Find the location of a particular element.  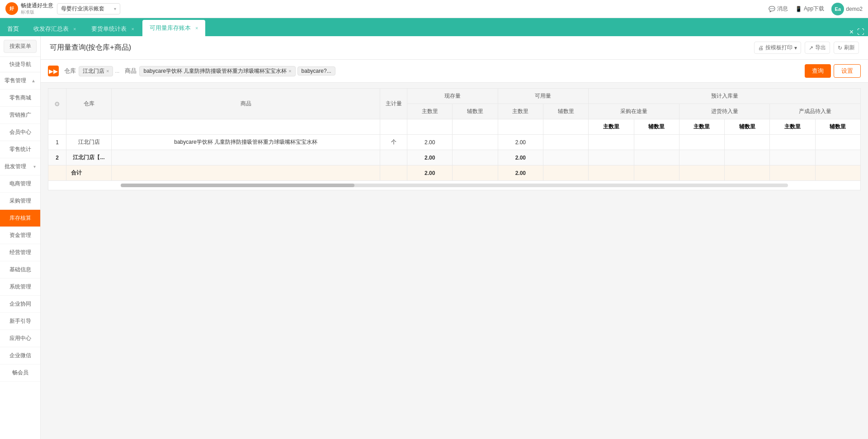

tab-available-stock: 可用量库存账本 × is located at coordinates (174, 28).